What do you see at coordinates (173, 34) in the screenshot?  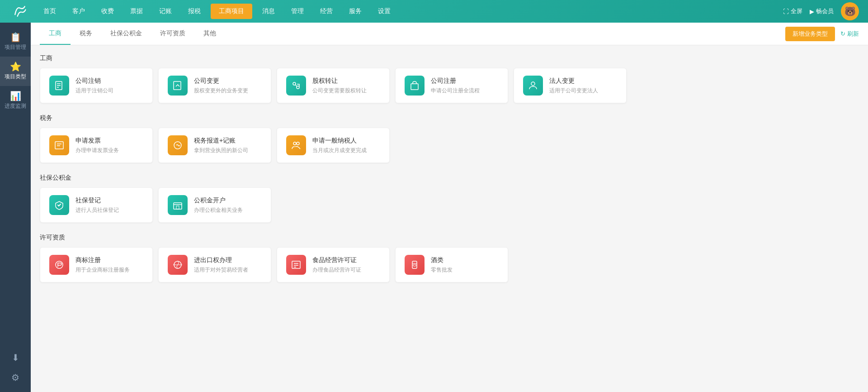 I see `tab-xuke: 许可资质` at bounding box center [173, 34].